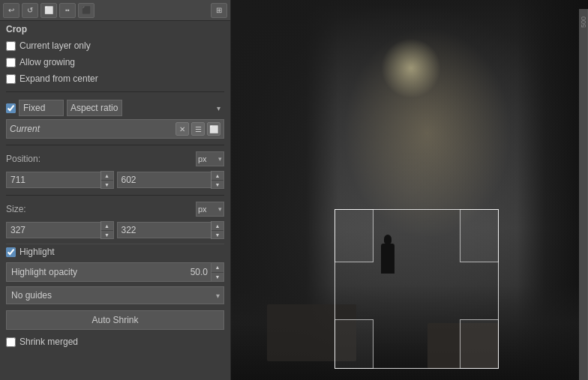 This screenshot has width=588, height=380. What do you see at coordinates (198, 129) in the screenshot?
I see `current-menu-btn: ☰` at bounding box center [198, 129].